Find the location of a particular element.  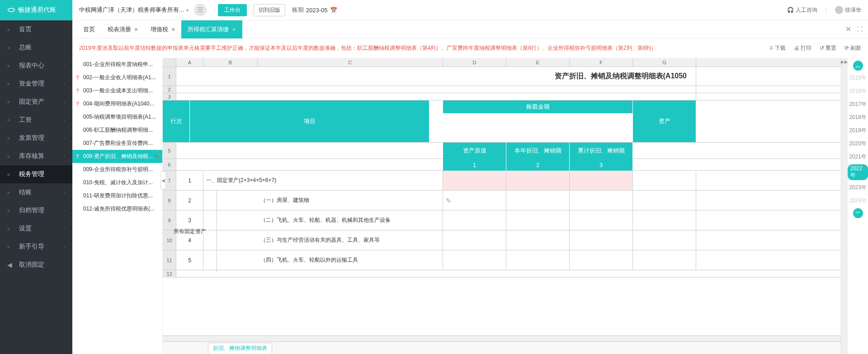

year-down-button: ︾ is located at coordinates (858, 213).